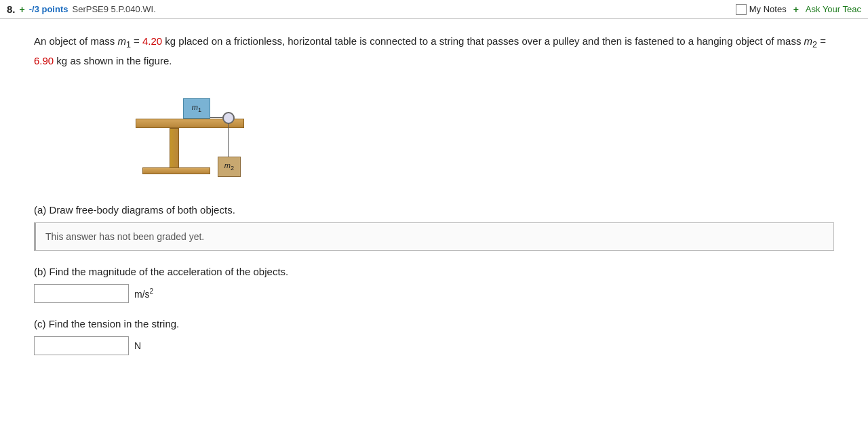  I want to click on m1-label: m1, so click(123, 41).